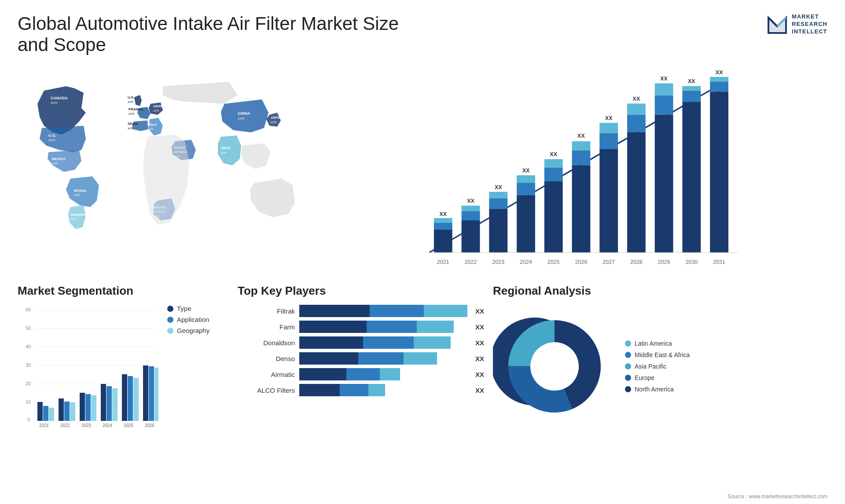 The height and width of the screenshot is (504, 845). What do you see at coordinates (480, 359) in the screenshot?
I see `player-value-denso: XX` at bounding box center [480, 359].